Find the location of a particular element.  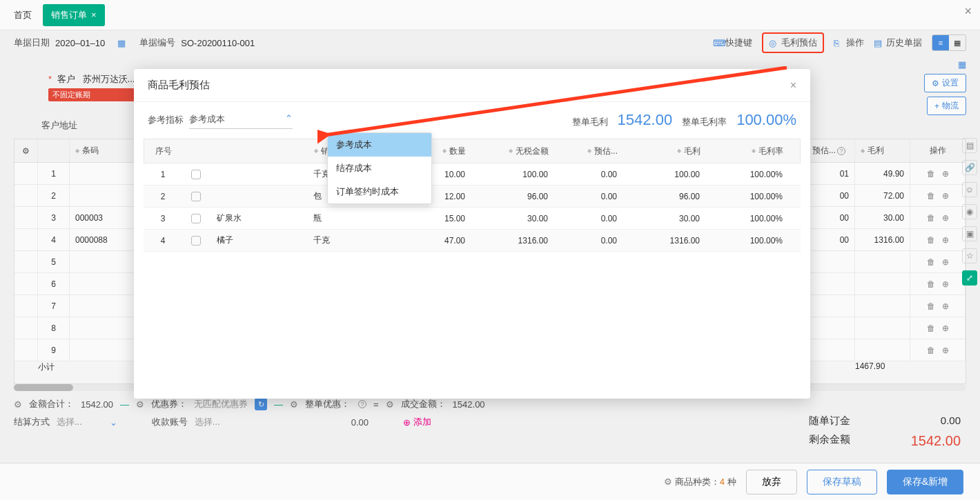

modal-title: 商品毛利预估 is located at coordinates (179, 86).